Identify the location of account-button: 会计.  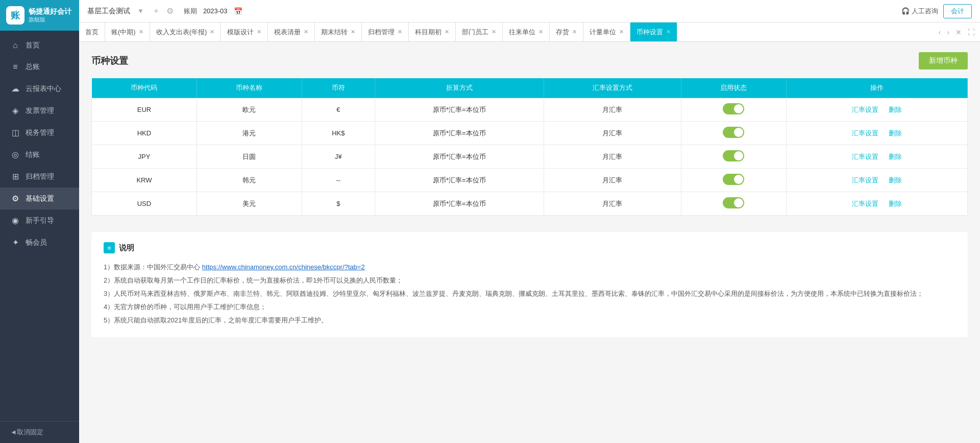
(958, 11).